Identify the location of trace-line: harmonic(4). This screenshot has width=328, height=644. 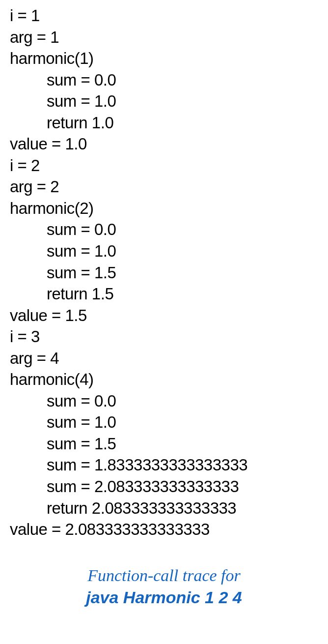
(164, 380).